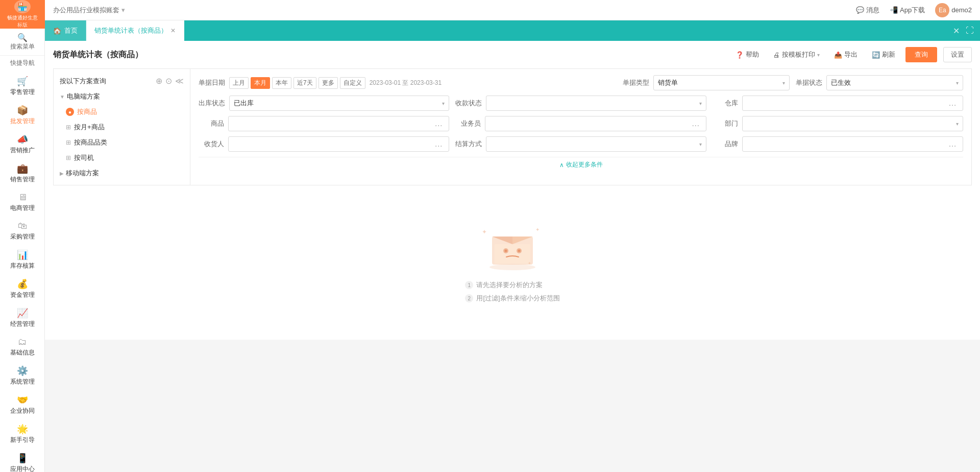 This screenshot has width=980, height=472. Describe the element at coordinates (958, 83) in the screenshot. I see `doc-status-chevron-icon: ▾` at that location.